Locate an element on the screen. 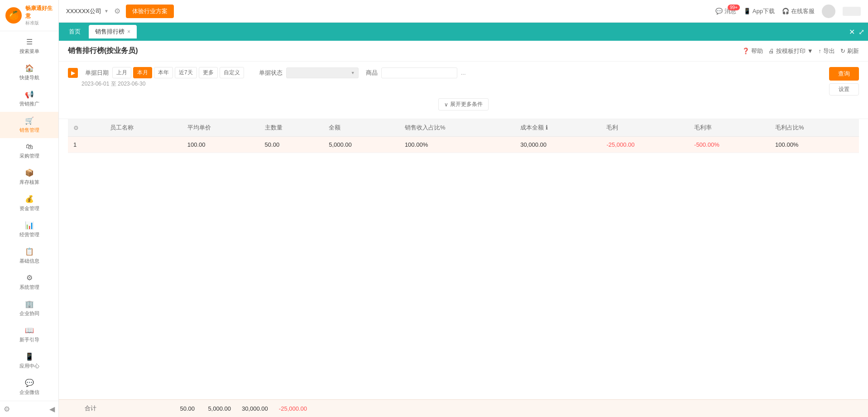 Image resolution: width=868 pixels, height=417 pixels. col-profit-header: 毛利 is located at coordinates (645, 128).